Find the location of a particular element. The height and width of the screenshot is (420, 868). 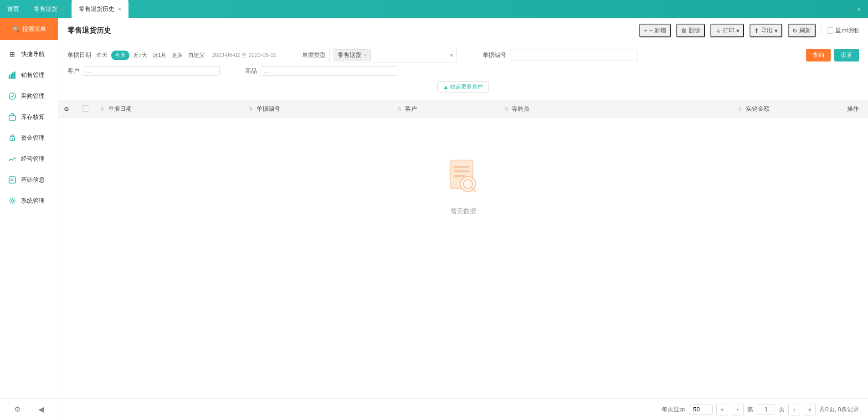

sidebar-item-quick-nav: ⊞ 快捷导航 is located at coordinates (29, 54).